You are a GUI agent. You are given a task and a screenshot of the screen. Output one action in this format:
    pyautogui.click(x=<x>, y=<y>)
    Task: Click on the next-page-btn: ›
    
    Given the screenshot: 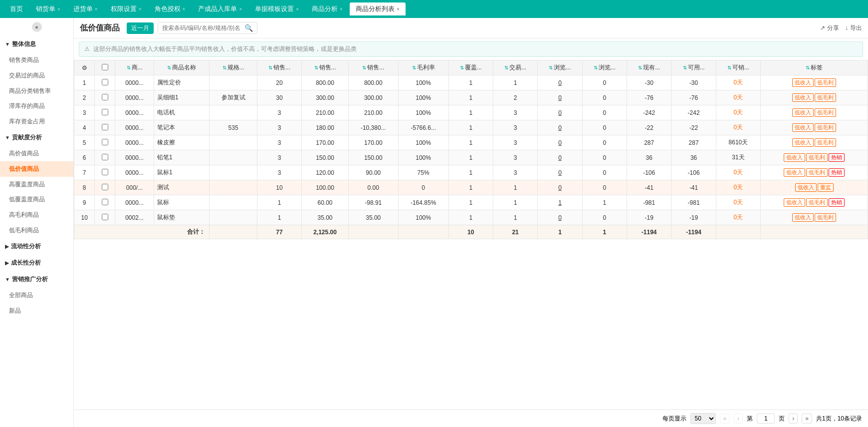 What is the action you would take?
    pyautogui.click(x=793, y=419)
    